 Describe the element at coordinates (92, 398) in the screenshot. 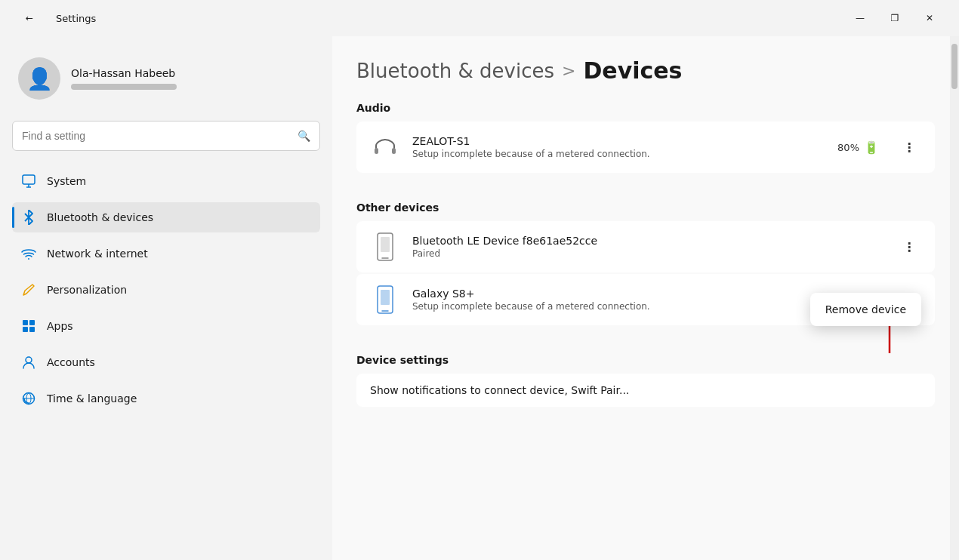

I see `sidebar-label-time: Time & language` at that location.